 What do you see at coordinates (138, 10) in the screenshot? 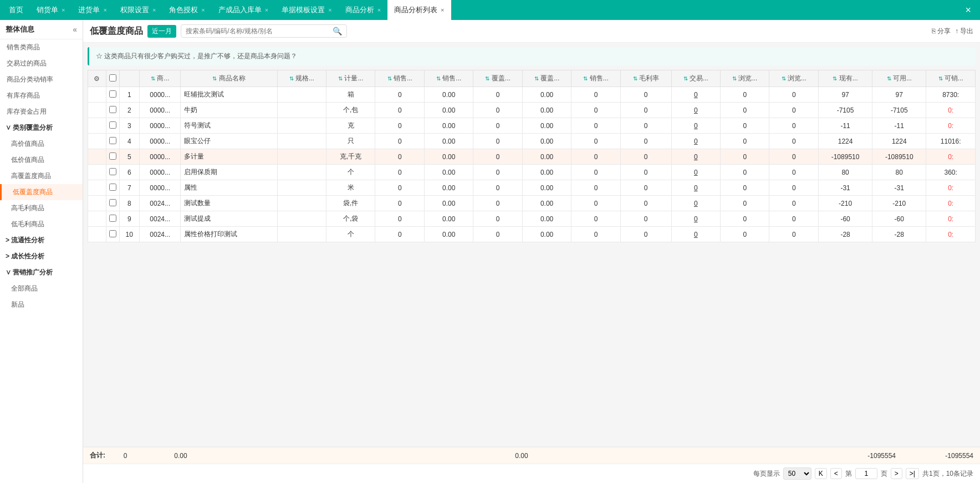
I see `nav-tab-permissions: 权限设置 ×` at bounding box center [138, 10].